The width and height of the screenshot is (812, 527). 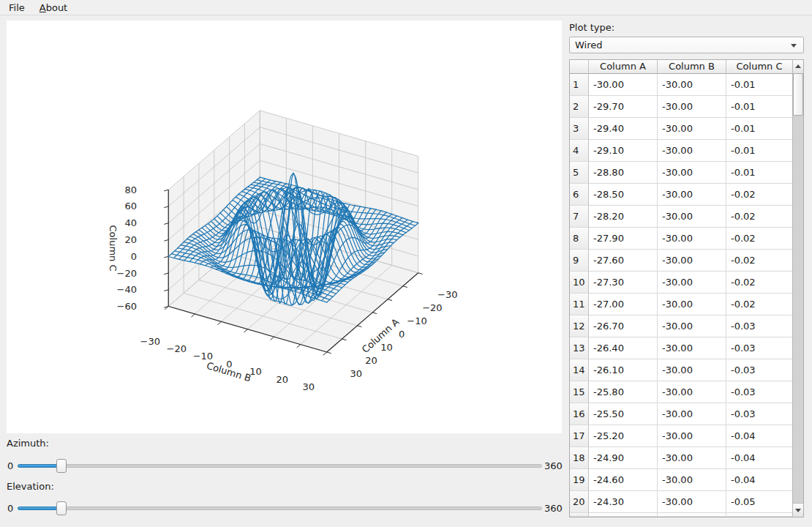 I want to click on table-cell: -27.60, so click(x=623, y=261).